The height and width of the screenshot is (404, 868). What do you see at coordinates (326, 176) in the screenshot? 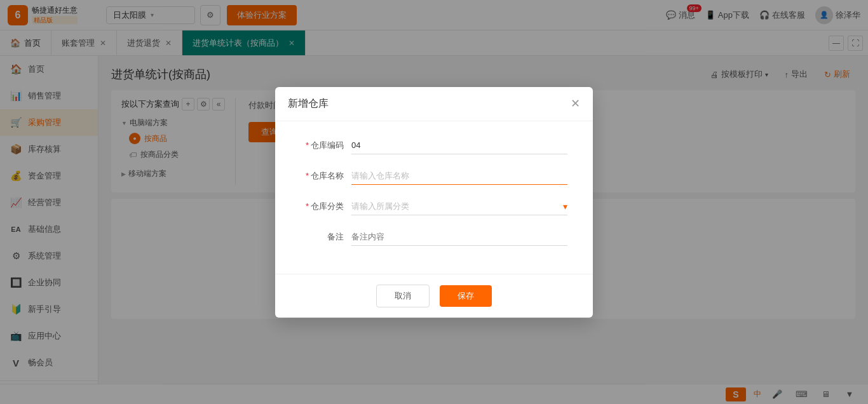
I see `name-label: 仓库名称` at bounding box center [326, 176].